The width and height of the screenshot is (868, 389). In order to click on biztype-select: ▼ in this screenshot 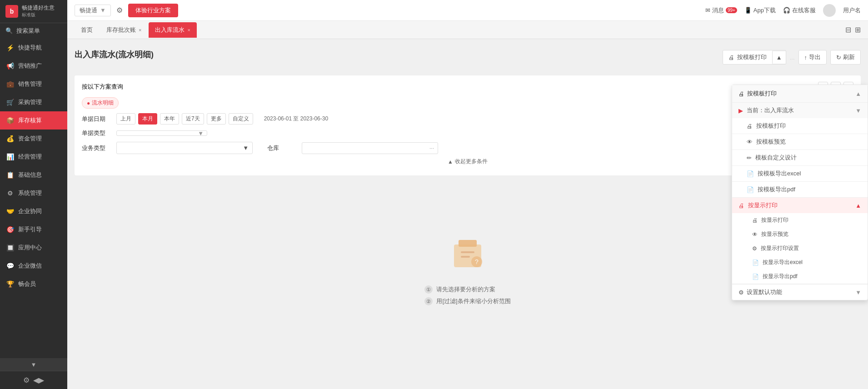, I will do `click(185, 148)`.